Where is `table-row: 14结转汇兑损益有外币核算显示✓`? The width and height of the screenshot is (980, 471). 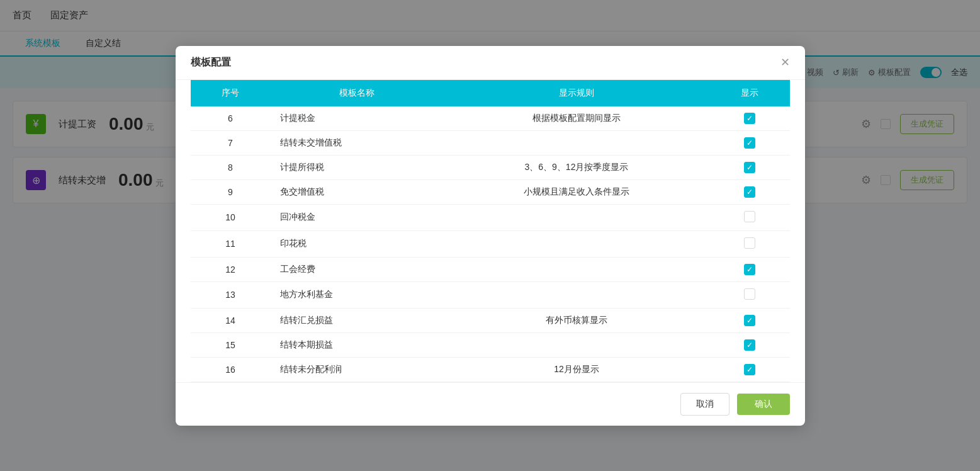
table-row: 14结转汇兑损益有外币核算显示✓ is located at coordinates (490, 320).